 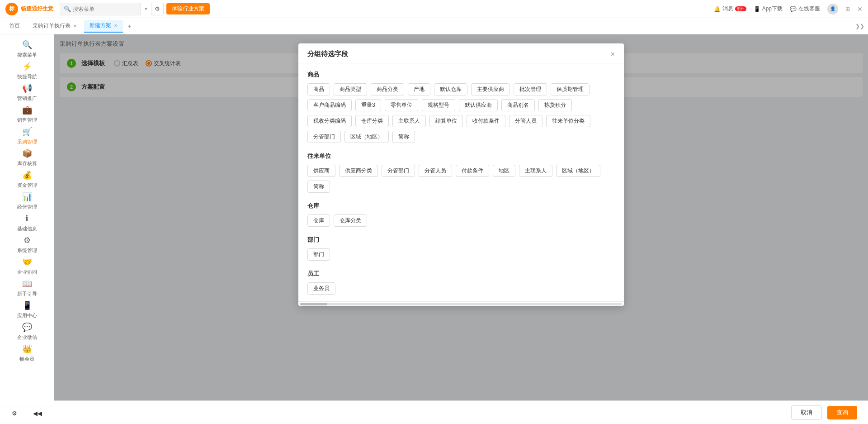 What do you see at coordinates (860, 26) in the screenshot?
I see `tab-expand-icon: ❯❯` at bounding box center [860, 26].